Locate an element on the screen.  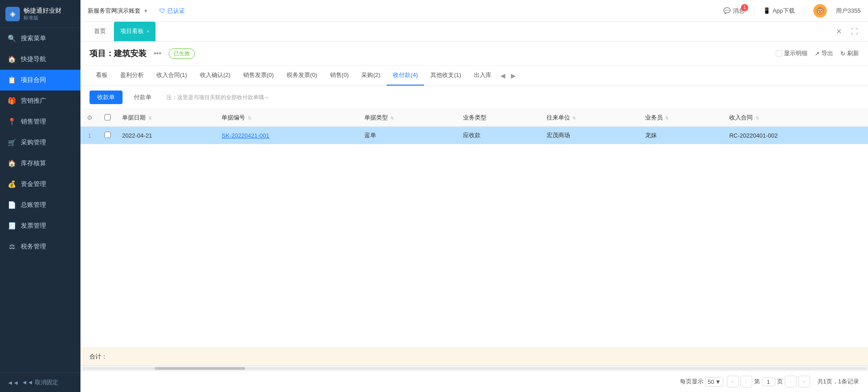
tab-next-icon: ▶ is located at coordinates (514, 76).